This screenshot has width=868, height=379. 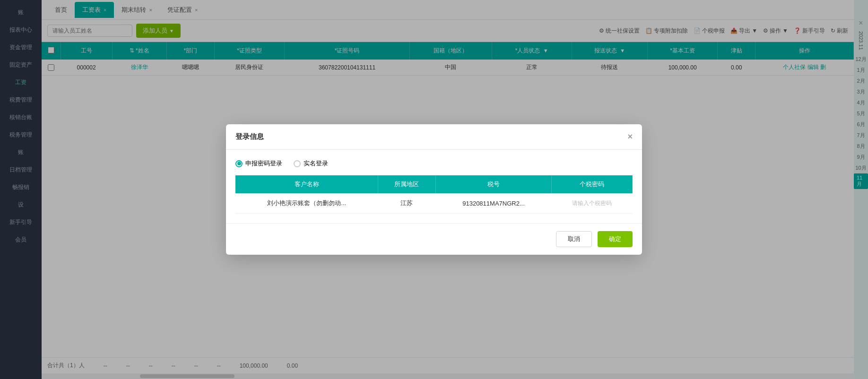 What do you see at coordinates (434, 239) in the screenshot?
I see `dialog-footer: 取消 确定` at bounding box center [434, 239].